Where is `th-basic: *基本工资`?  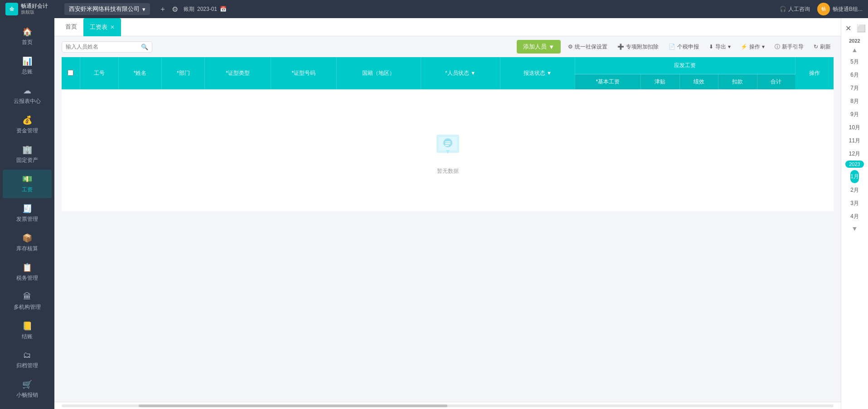 th-basic: *基本工资 is located at coordinates (607, 82).